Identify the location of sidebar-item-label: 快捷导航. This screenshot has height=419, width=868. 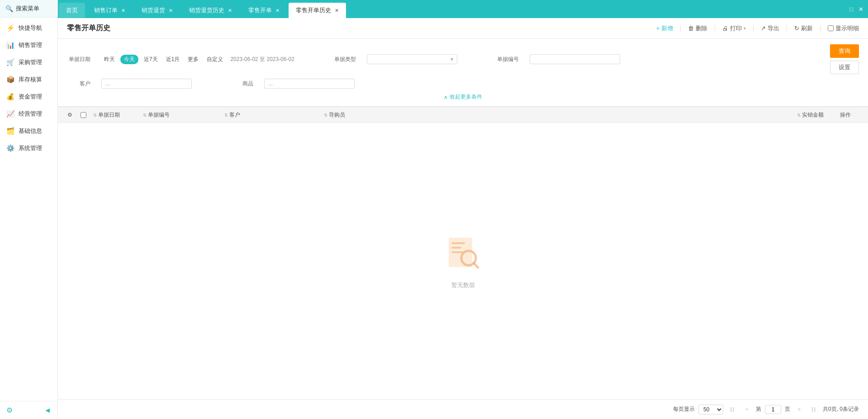
(30, 28).